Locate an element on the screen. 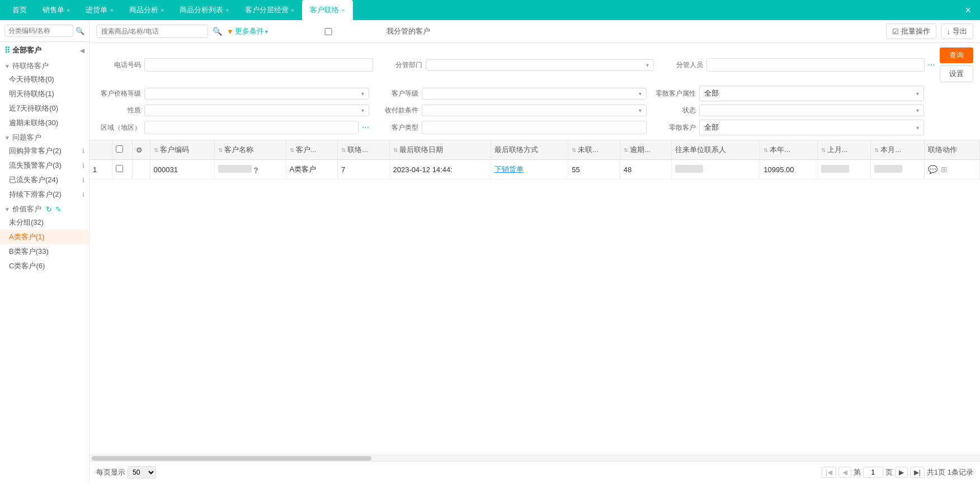 The width and height of the screenshot is (980, 483). nav-purchase-order: 进货单 × is located at coordinates (100, 10).